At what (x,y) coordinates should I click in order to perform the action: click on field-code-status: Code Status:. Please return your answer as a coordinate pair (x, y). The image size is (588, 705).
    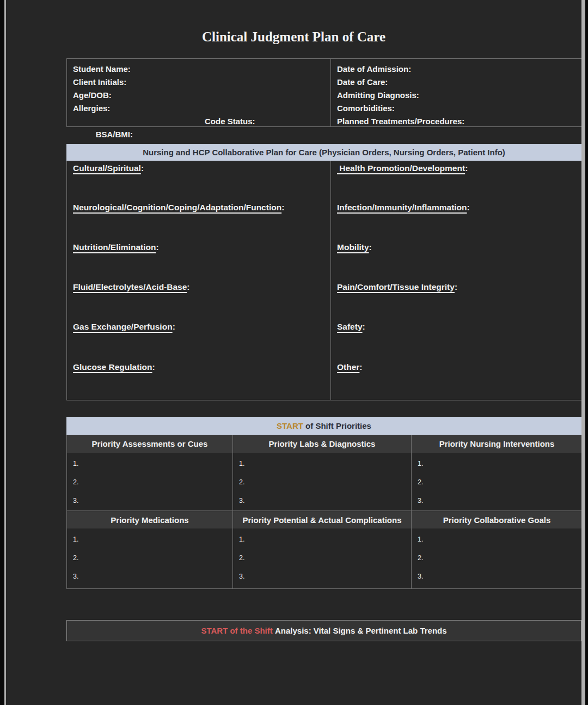
    Looking at the image, I should click on (230, 121).